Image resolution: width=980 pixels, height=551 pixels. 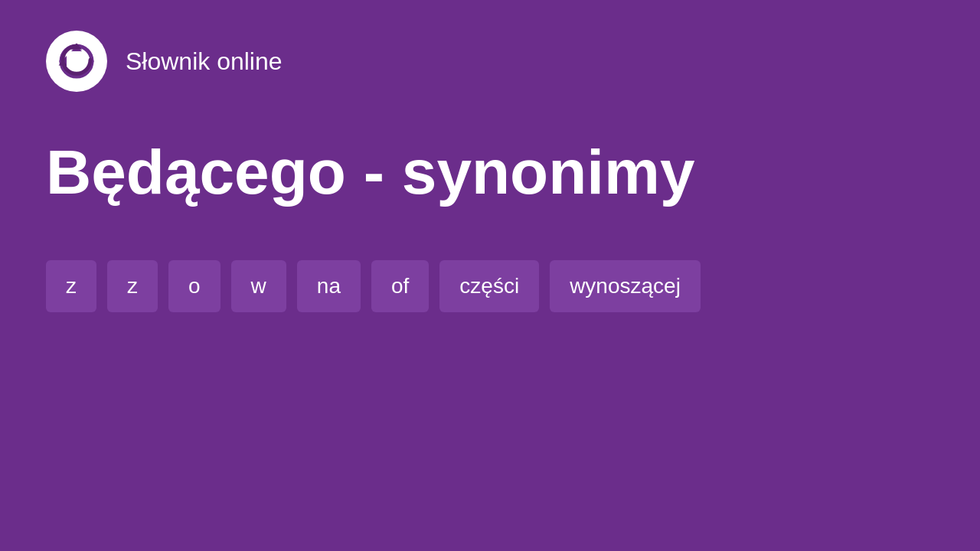 I want to click on synonym-tag: of, so click(x=400, y=286).